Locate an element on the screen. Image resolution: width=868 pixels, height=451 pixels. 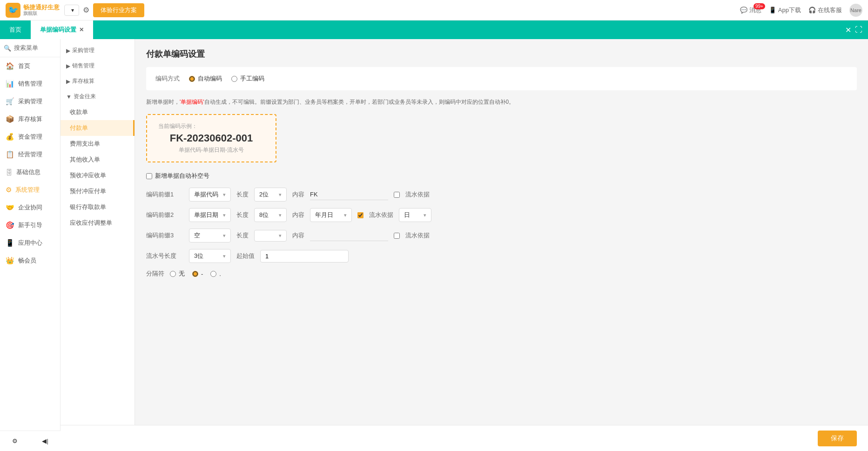
menu-item-payment: 付款单 is located at coordinates (98, 128).